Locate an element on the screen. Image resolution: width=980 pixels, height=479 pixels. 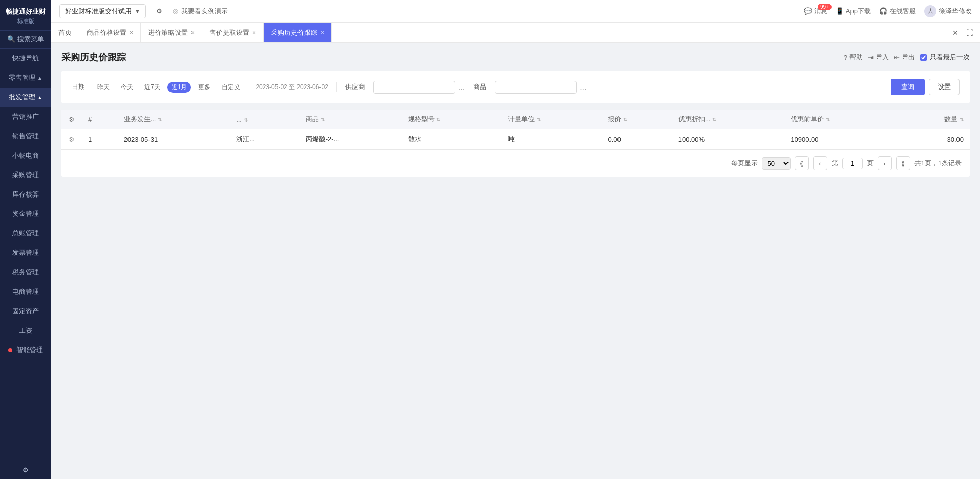
sidebar-item-payroll: 工资 is located at coordinates (26, 331).